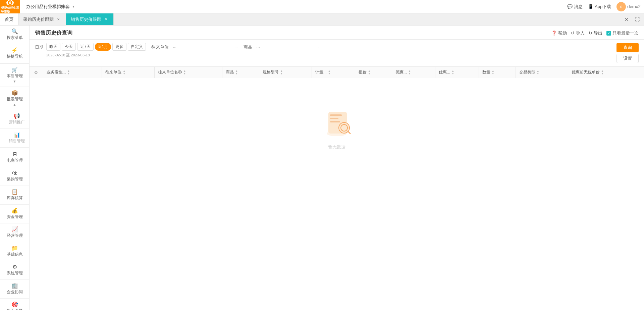 The width and height of the screenshot is (644, 310). What do you see at coordinates (623, 33) in the screenshot?
I see `only-last-checkbox: ✓ 只看最后一次` at bounding box center [623, 33].